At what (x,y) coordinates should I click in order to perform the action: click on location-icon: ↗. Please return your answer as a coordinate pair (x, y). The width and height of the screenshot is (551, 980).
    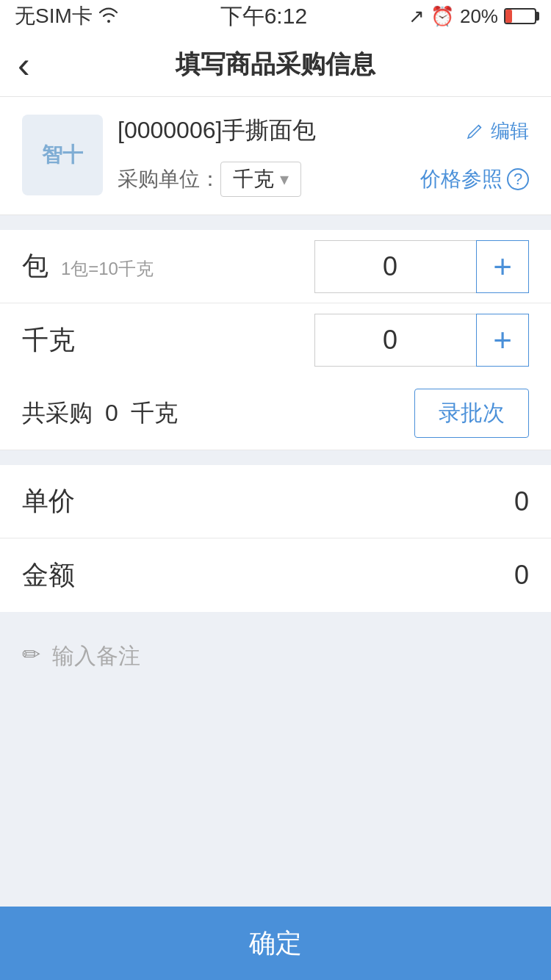
    Looking at the image, I should click on (417, 16).